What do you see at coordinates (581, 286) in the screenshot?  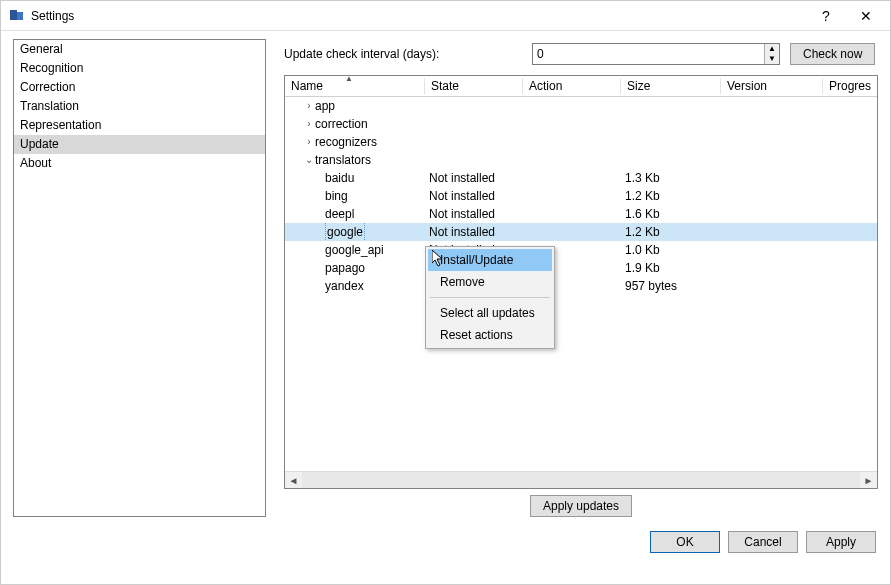 I see `tree-row-yandex: yandex 957 bytes` at bounding box center [581, 286].